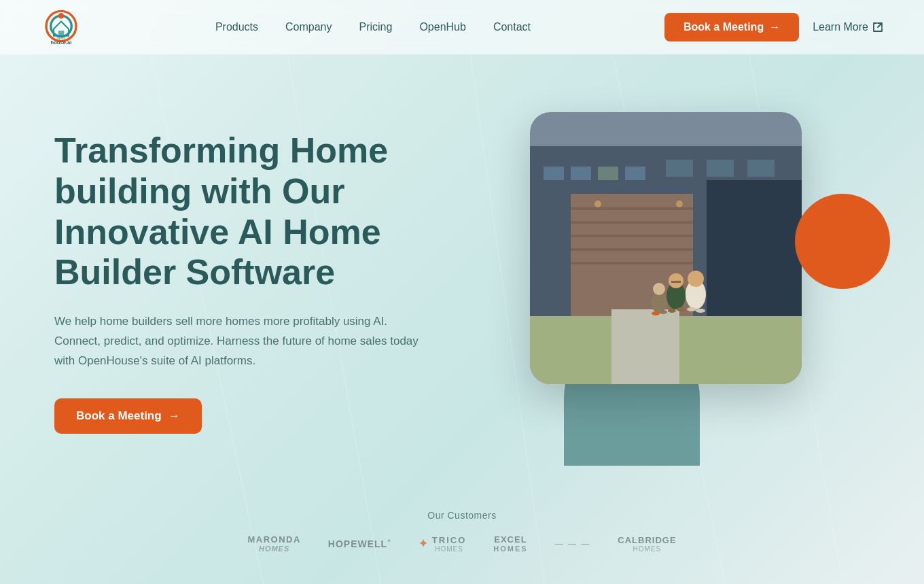 Image resolution: width=924 pixels, height=584 pixels. What do you see at coordinates (840, 27) in the screenshot?
I see `learn-more-label: Learn More` at bounding box center [840, 27].